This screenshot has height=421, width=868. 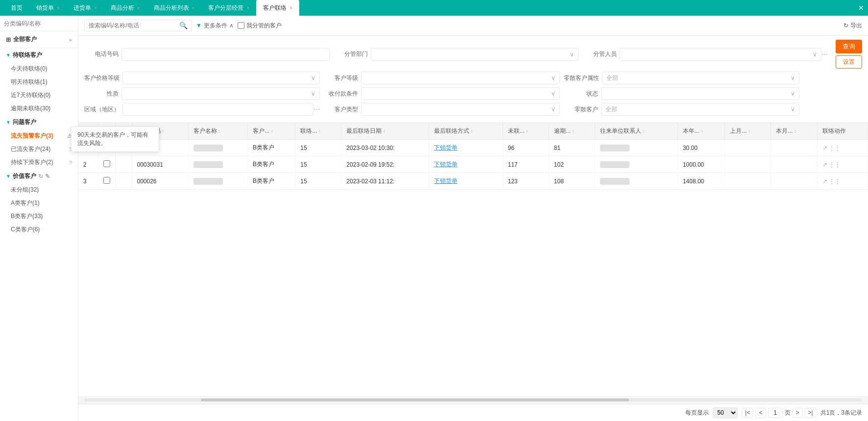 I want to click on grid-icon: ⊞, so click(x=8, y=40).